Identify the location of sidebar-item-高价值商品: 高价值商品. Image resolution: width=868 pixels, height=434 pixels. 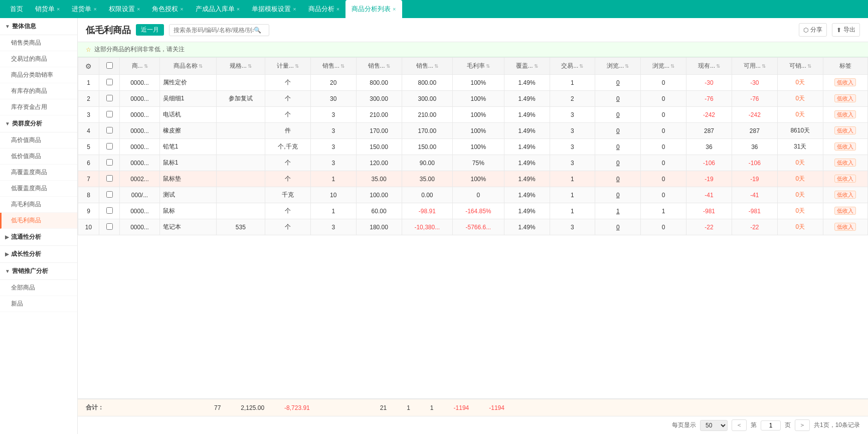
(39, 140).